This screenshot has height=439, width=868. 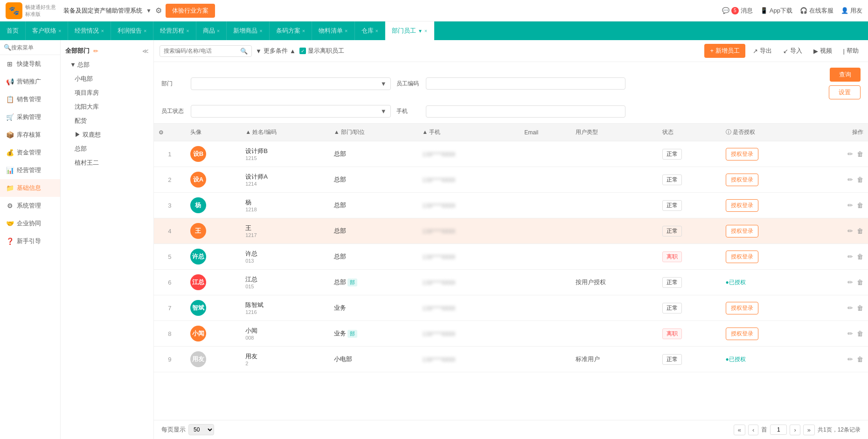 What do you see at coordinates (107, 163) in the screenshot?
I see `dept-item-植村王二: 植村王二` at bounding box center [107, 163].